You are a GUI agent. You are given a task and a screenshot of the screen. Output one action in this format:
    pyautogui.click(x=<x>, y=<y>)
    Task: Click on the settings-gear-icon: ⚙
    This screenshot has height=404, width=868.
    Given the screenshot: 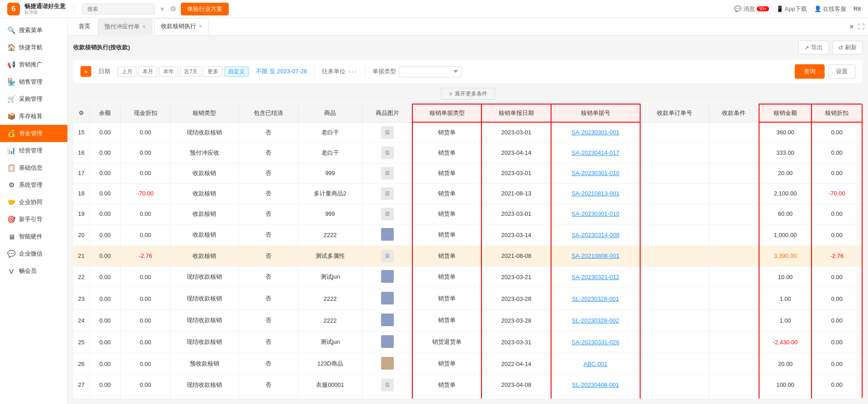 What is the action you would take?
    pyautogui.click(x=173, y=9)
    